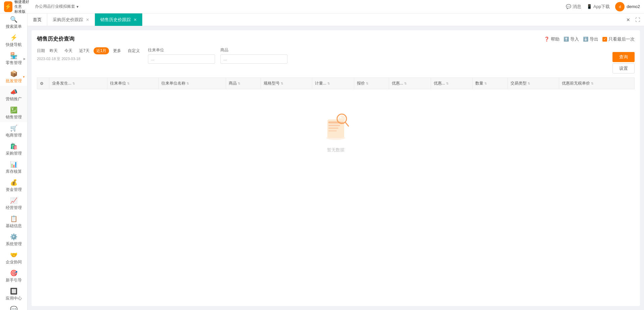  Describe the element at coordinates (13, 258) in the screenshot. I see `sidebar-item-corp-collab: 🤝 企业协同` at that location.